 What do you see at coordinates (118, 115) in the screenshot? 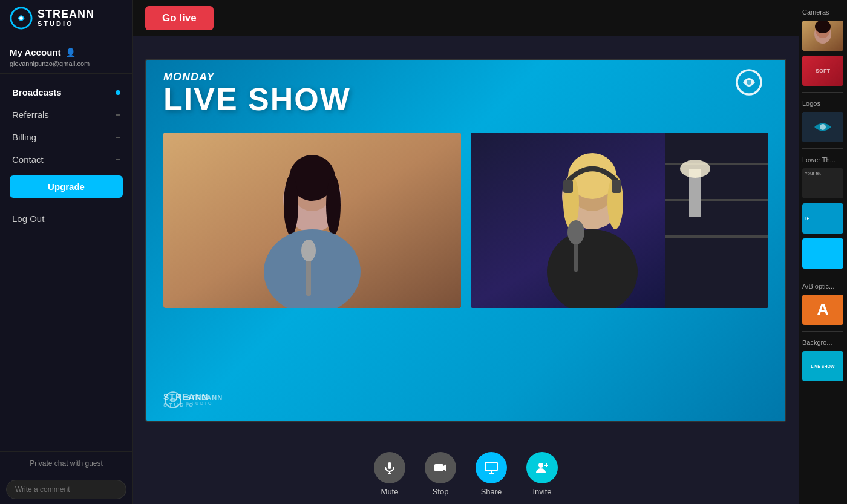
I see `referrals-indicator` at bounding box center [118, 115].